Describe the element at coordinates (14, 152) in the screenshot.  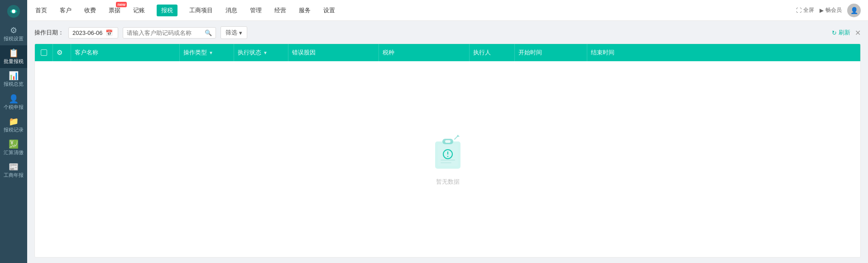
I see `sidebar-item-label: 汇算清缴` at that location.